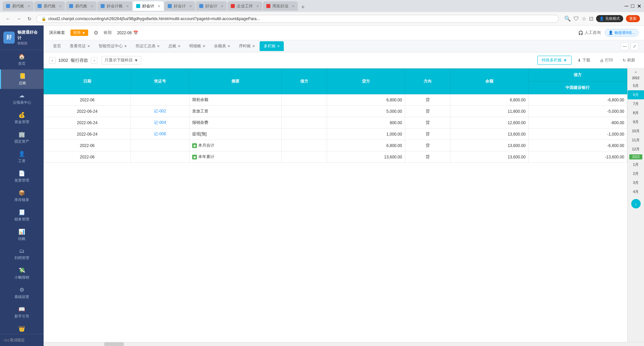  I want to click on sidebar-toggle-icon: ⊡, so click(591, 19).